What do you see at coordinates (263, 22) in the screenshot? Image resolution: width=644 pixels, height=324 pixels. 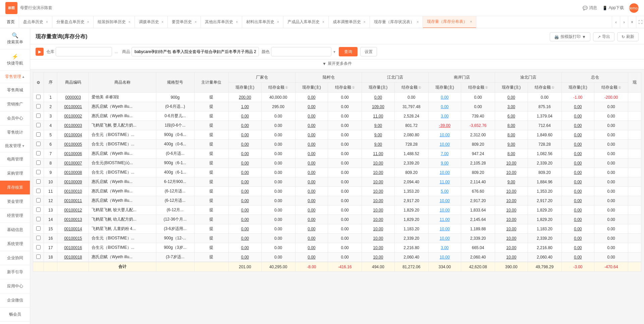 I see `tab-materialout: 材料出库单历史 ×` at bounding box center [263, 22].